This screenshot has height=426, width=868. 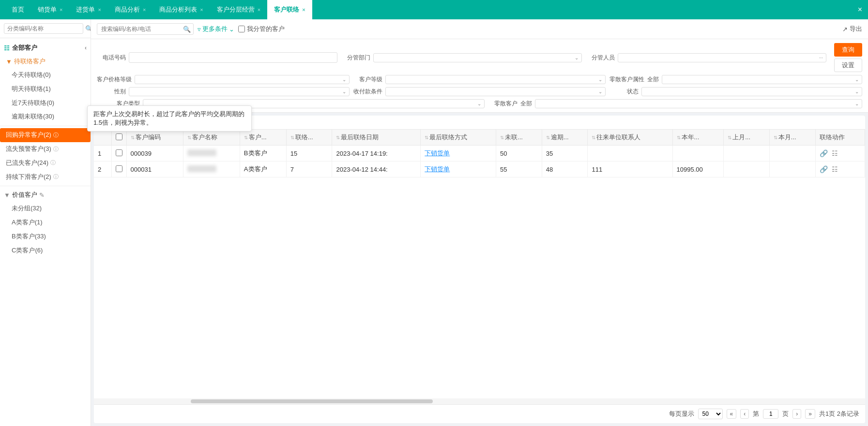 I want to click on nav-home: 首页, so click(x=18, y=10).